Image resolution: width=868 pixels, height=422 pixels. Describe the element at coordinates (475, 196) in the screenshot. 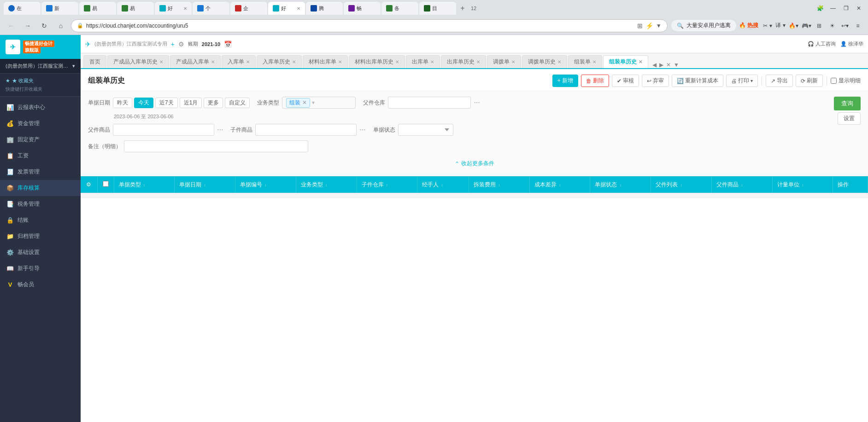

I see `horizontal-scrollbar` at that location.